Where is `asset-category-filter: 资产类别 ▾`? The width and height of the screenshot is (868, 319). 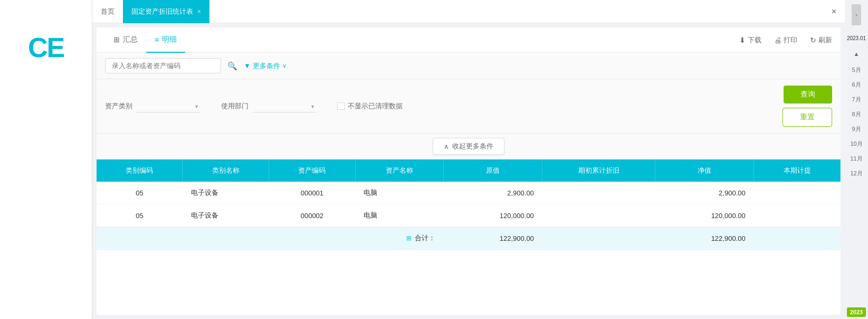
asset-category-filter: 资产类别 ▾ is located at coordinates (152, 106).